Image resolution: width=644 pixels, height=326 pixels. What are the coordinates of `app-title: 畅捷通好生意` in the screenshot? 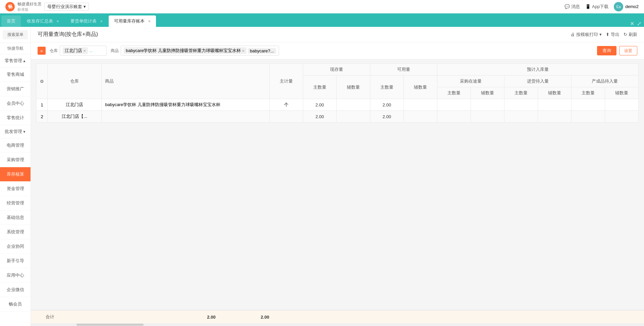 It's located at (30, 4).